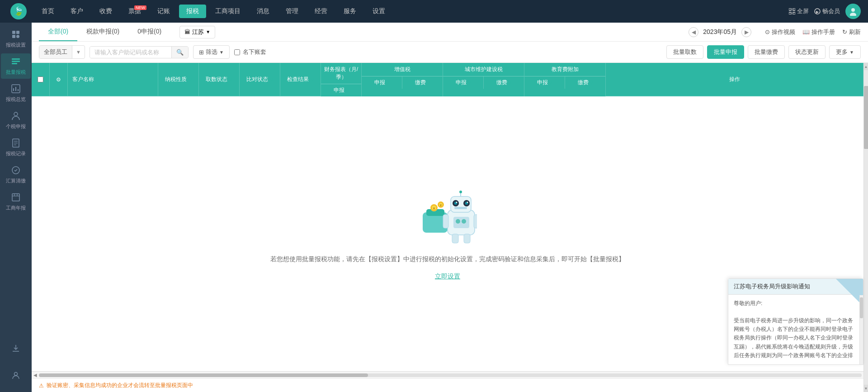 The width and height of the screenshot is (868, 392). I want to click on notification-panel: 江苏电子税务局升级影响通知 × 尊敬的用户: 受当前电子税务局进一步升级的影响，…, so click(796, 321).